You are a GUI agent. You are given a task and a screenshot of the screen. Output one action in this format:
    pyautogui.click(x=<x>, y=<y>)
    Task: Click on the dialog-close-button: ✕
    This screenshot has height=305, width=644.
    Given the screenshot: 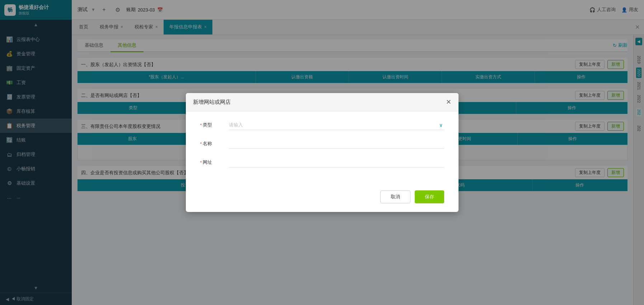 What is the action you would take?
    pyautogui.click(x=448, y=102)
    